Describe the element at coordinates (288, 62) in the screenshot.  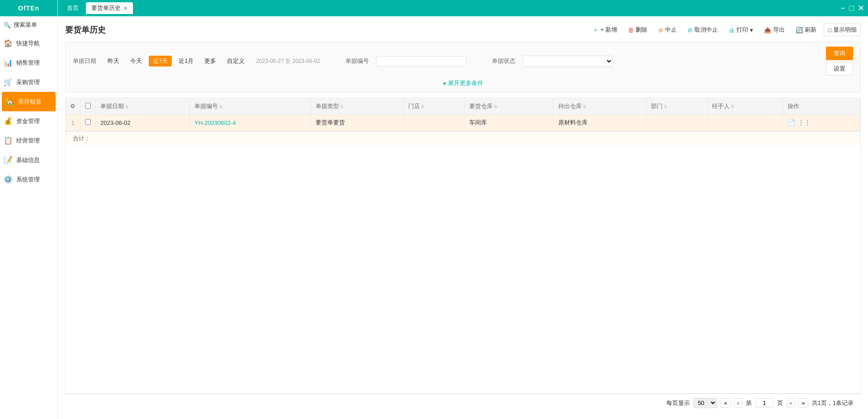
I see `date-range-display: 2023-05-27 至 2023-06-02` at that location.